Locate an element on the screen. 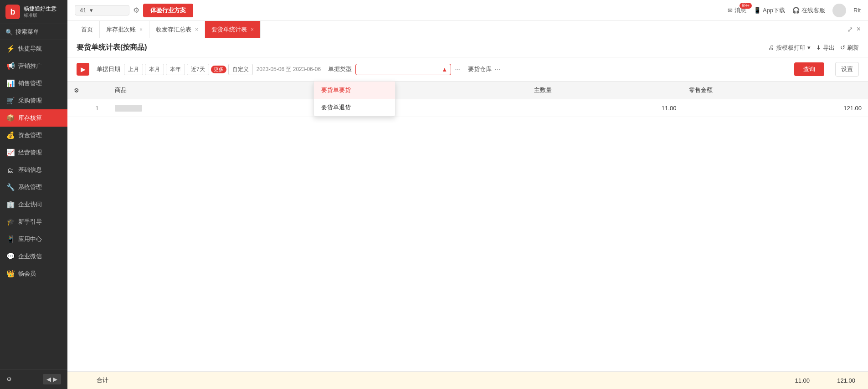 Image resolution: width=868 pixels, height=389 pixels. date-buttons: 上月 本月 本年 近7天 更多 自定义 is located at coordinates (189, 69).